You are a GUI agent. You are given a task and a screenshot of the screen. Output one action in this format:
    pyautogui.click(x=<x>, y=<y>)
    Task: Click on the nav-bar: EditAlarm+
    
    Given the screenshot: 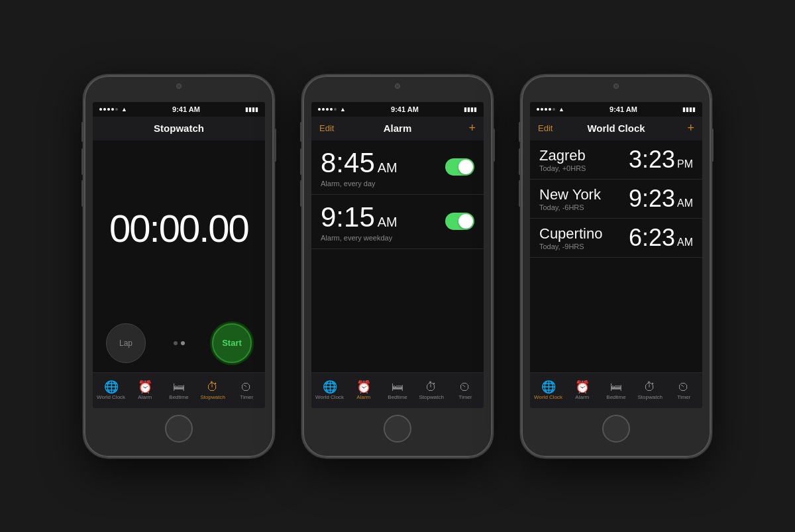 What is the action you would take?
    pyautogui.click(x=398, y=129)
    